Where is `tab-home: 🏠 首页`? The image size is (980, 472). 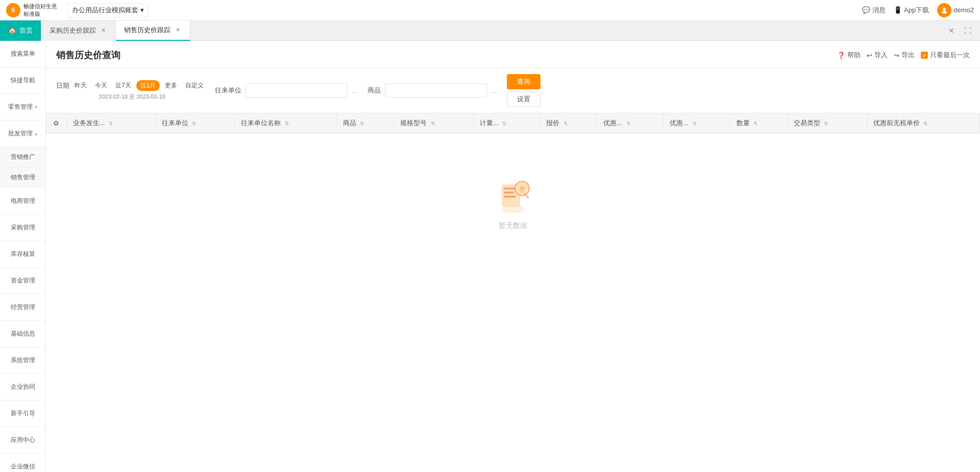 tab-home: 🏠 首页 is located at coordinates (20, 31).